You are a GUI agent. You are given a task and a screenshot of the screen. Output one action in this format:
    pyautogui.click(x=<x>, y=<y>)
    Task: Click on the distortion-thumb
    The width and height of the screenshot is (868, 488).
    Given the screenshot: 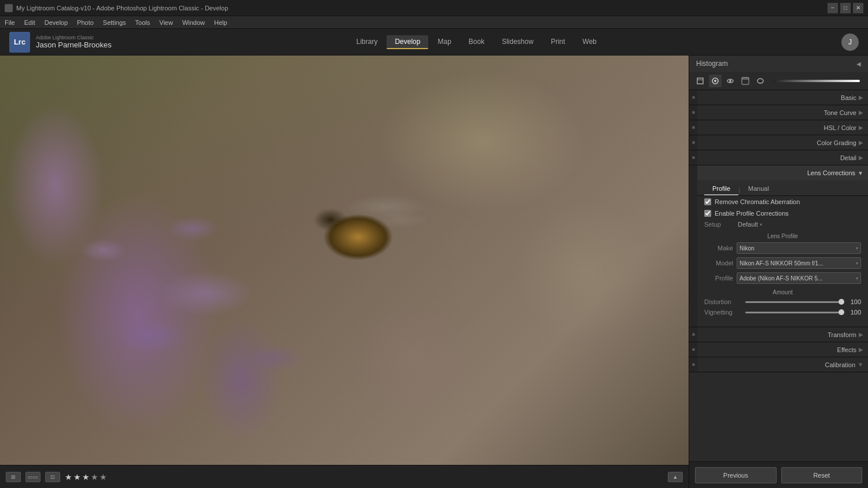 What is the action you would take?
    pyautogui.click(x=841, y=302)
    